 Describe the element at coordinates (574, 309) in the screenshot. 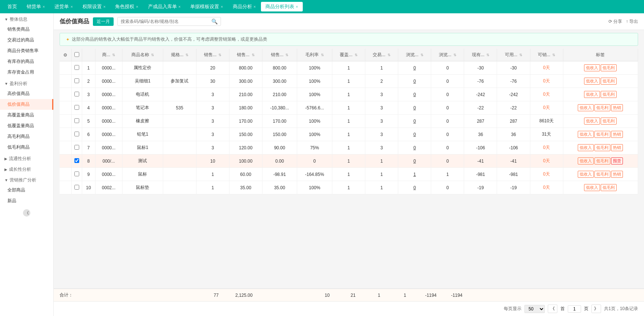

I see `page-input` at that location.